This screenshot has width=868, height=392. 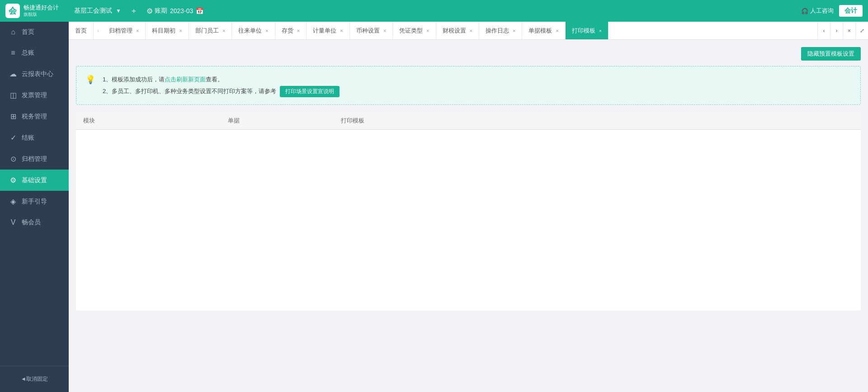 I want to click on tab-nav-prev-button: ‹, so click(x=824, y=31).